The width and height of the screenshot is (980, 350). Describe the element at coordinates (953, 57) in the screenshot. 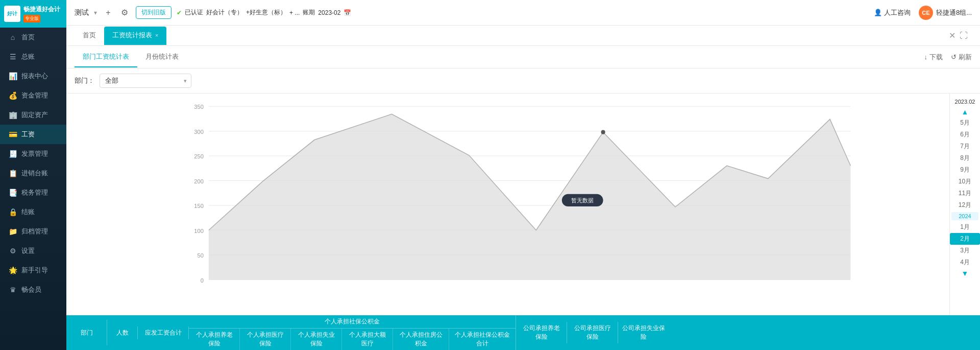

I see `refresh-icon: ↺` at that location.